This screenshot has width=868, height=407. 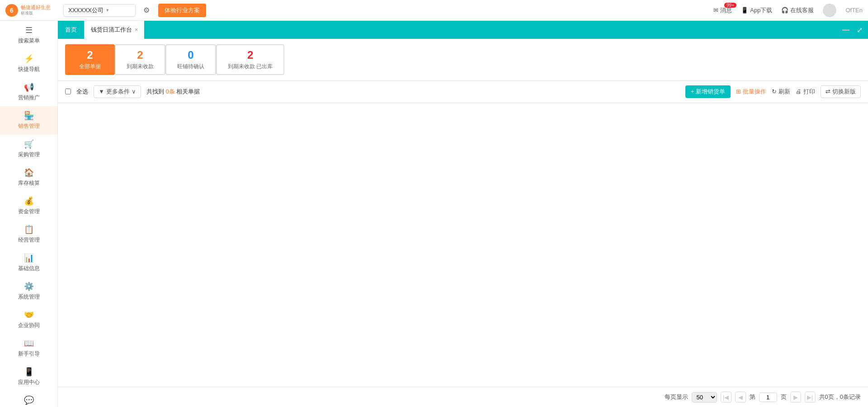 What do you see at coordinates (29, 211) in the screenshot?
I see `sidebar-label-finance: 资金管理` at bounding box center [29, 211].